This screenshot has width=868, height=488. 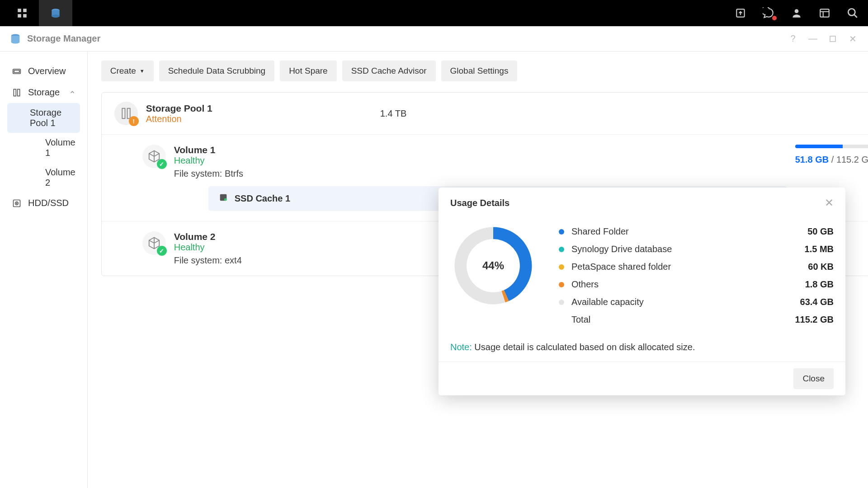 What do you see at coordinates (696, 267) in the screenshot?
I see `legend-row: PetaSpace shared folder60 KB` at bounding box center [696, 267].